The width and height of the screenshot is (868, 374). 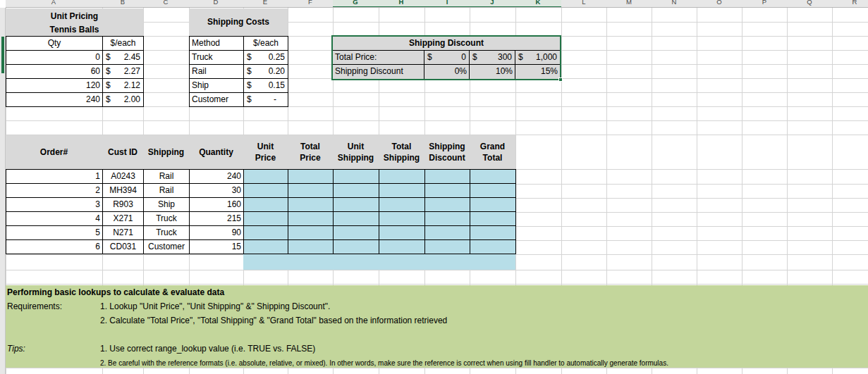 What do you see at coordinates (492, 72) in the screenshot?
I see `tier-discount: 10%` at bounding box center [492, 72].